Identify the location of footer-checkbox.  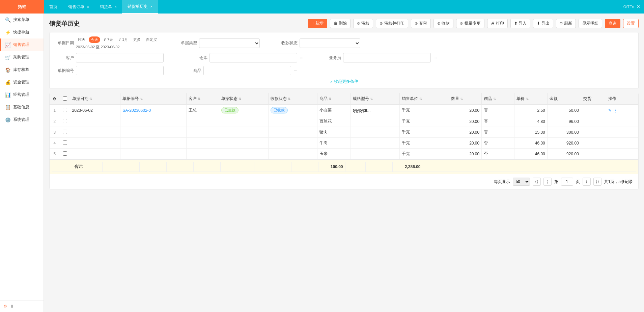
(67, 167).